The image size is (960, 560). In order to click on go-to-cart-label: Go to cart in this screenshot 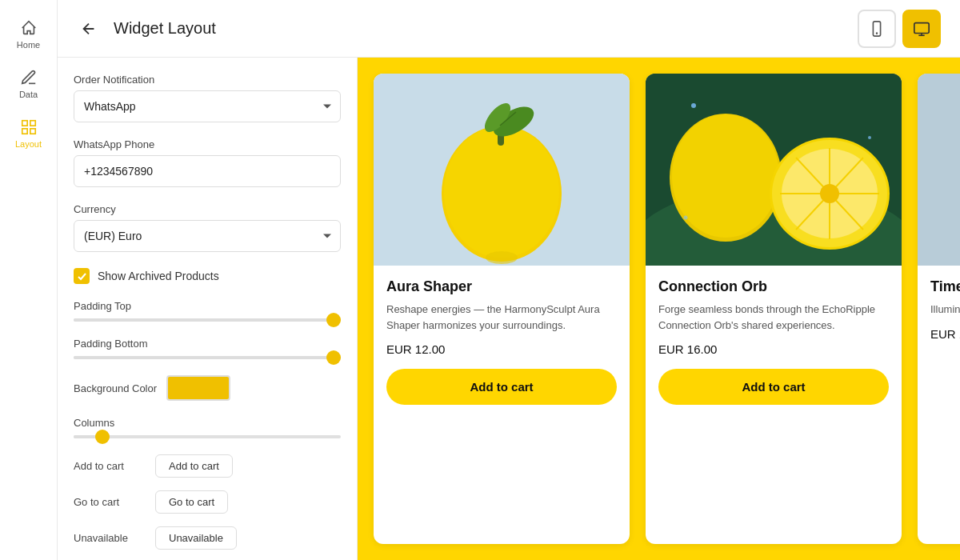, I will do `click(110, 502)`.